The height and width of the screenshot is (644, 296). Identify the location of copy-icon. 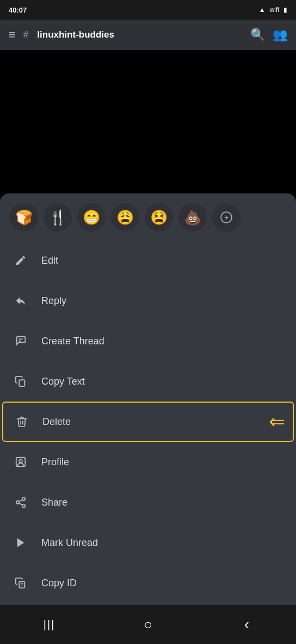
(21, 381).